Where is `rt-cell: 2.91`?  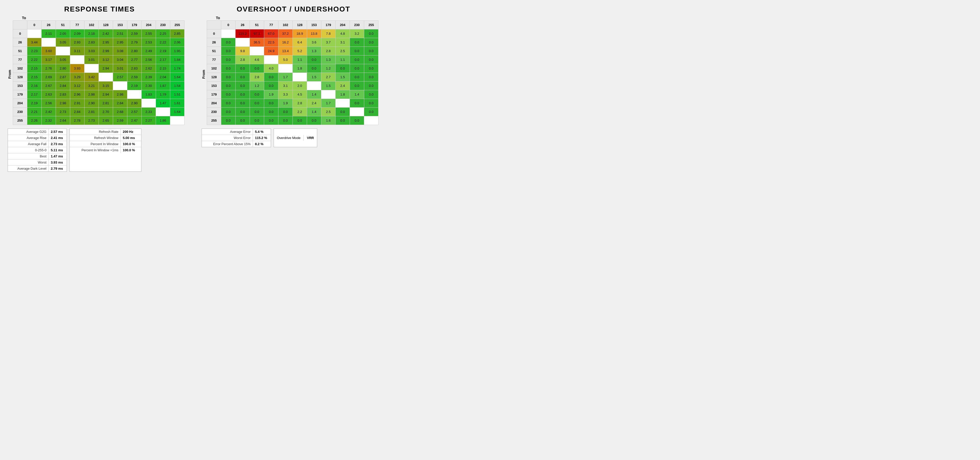 rt-cell: 2.91 is located at coordinates (77, 104).